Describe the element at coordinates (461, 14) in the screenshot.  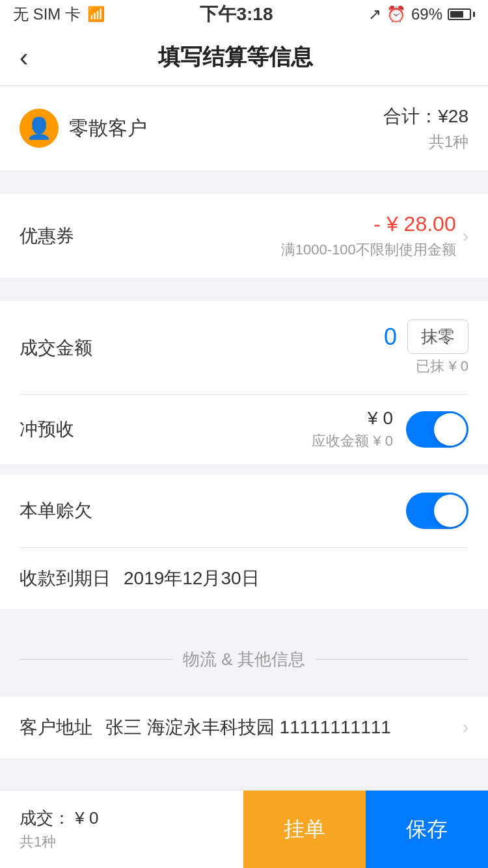
I see `battery-icon` at that location.